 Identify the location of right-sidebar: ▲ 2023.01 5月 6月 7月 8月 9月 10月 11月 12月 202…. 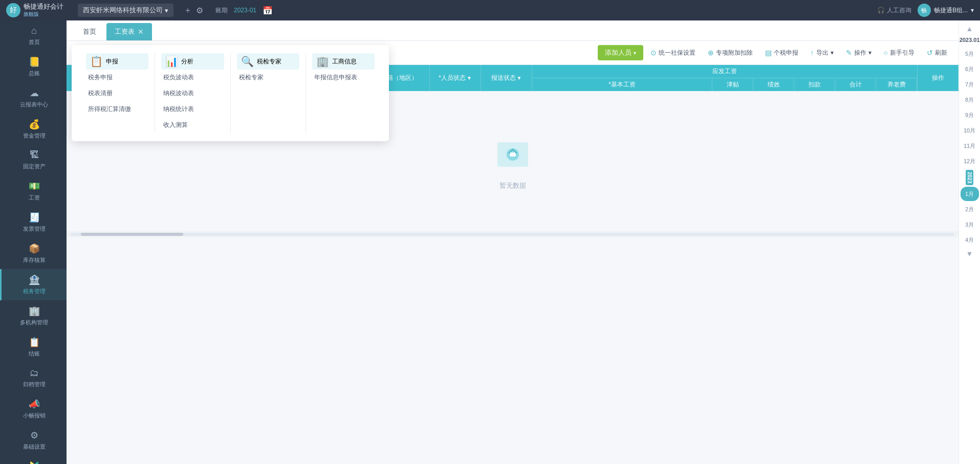
(969, 242).